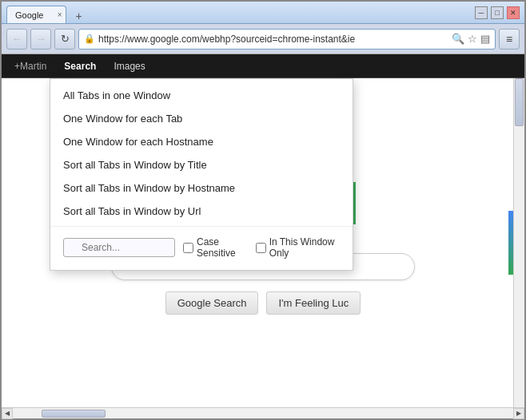 The image size is (526, 420). Describe the element at coordinates (130, 66) in the screenshot. I see `bookmarks-images: Images` at that location.